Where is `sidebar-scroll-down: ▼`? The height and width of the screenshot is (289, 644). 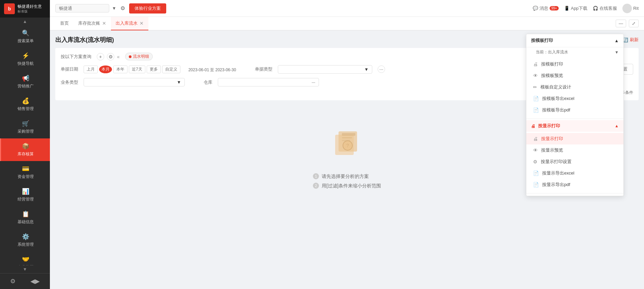 sidebar-scroll-down: ▼ is located at coordinates (25, 269).